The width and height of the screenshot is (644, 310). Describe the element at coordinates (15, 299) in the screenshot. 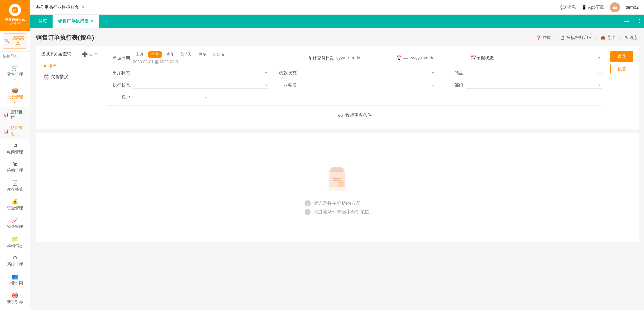

I see `sidebar-item-guide: 🎯 新手引导` at that location.